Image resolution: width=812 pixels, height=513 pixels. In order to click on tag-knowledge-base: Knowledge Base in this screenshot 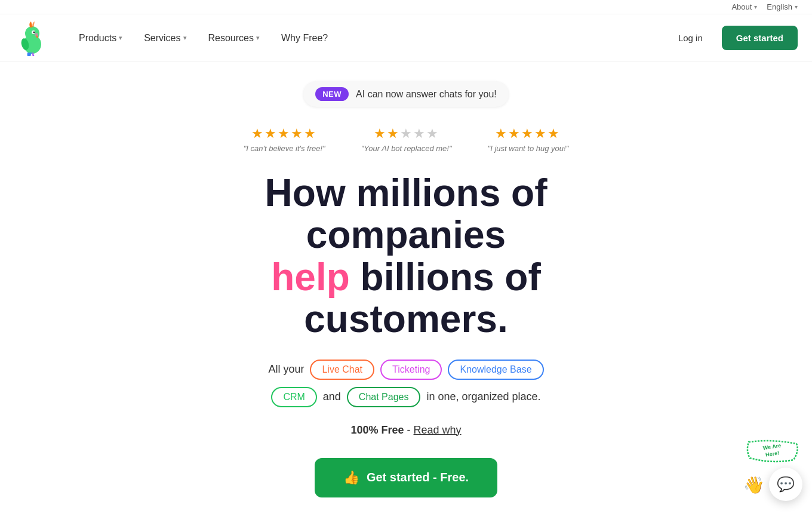, I will do `click(496, 370)`.